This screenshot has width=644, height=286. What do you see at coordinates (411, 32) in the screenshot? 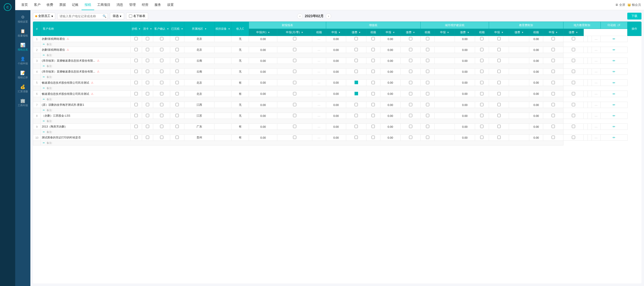
I see `sub-city-pay: 缴费 ▼` at bounding box center [411, 32].